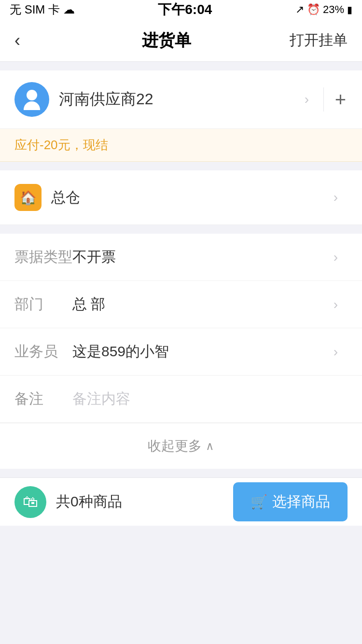 The width and height of the screenshot is (362, 644). I want to click on warehouse-row: 🏠 总仓 ›, so click(181, 198).